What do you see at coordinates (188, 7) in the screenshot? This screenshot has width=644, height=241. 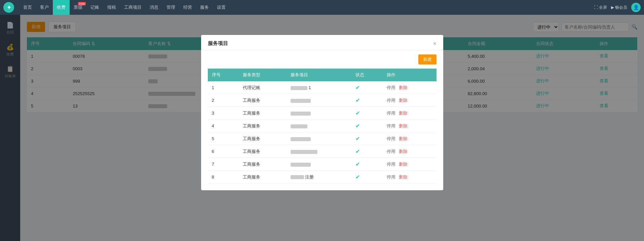 I see `nav-item-operation: 经营` at bounding box center [188, 7].